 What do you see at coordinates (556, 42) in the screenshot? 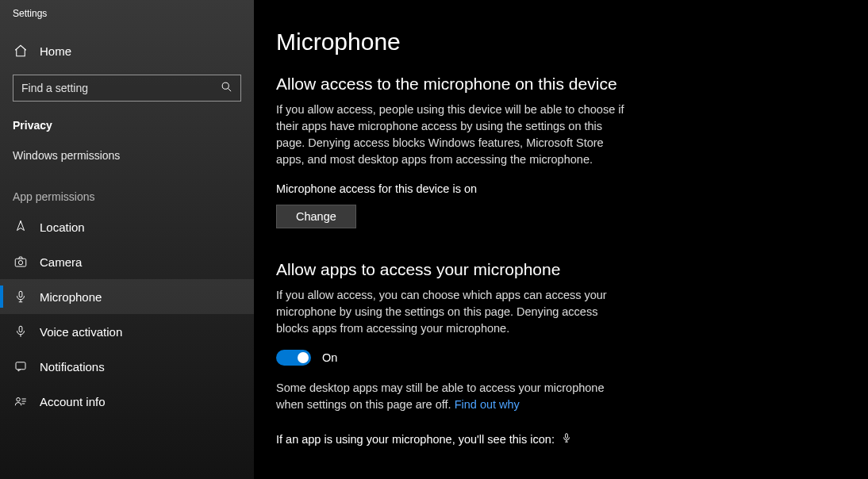
I see `page-title: Microphone` at bounding box center [556, 42].